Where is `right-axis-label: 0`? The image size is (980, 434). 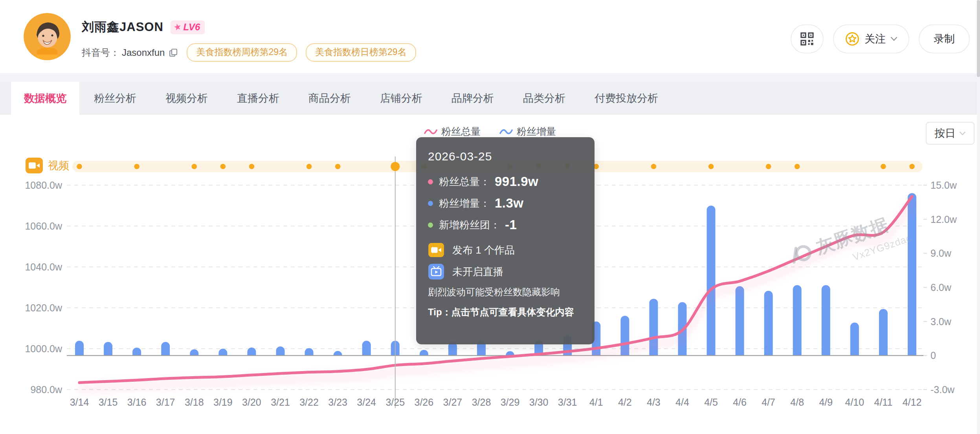
right-axis-label: 0 is located at coordinates (933, 355).